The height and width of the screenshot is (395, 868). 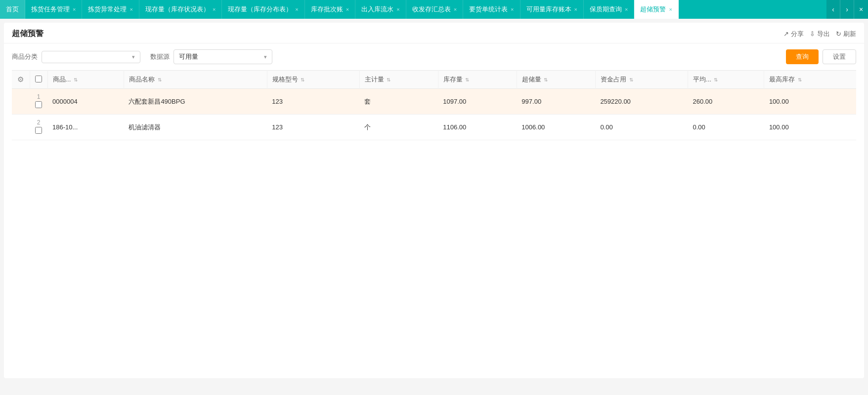 I want to click on category-label: 商品分类, so click(x=25, y=57).